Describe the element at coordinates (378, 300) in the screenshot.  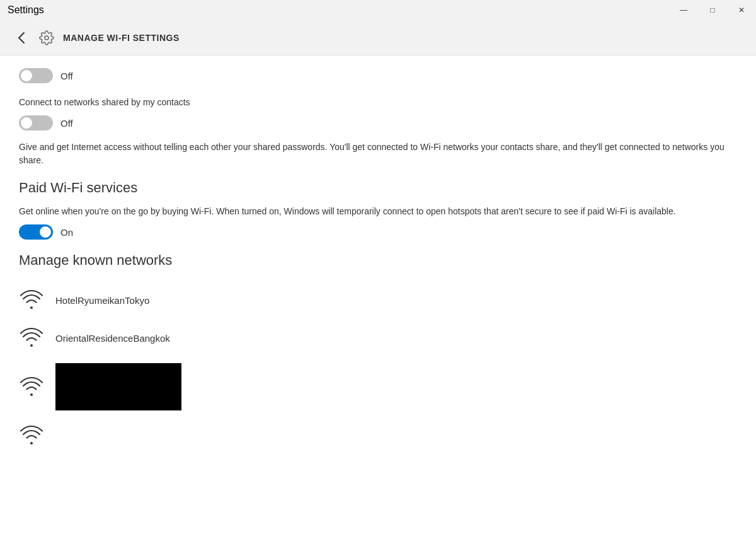
I see `network-item-1: HotelRyumeikanTokyo` at that location.